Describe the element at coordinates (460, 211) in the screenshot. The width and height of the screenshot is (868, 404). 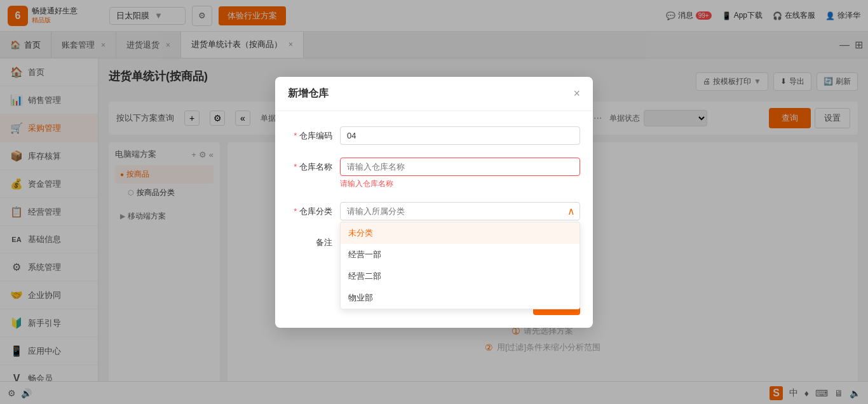
I see `warehouse-category-input` at that location.